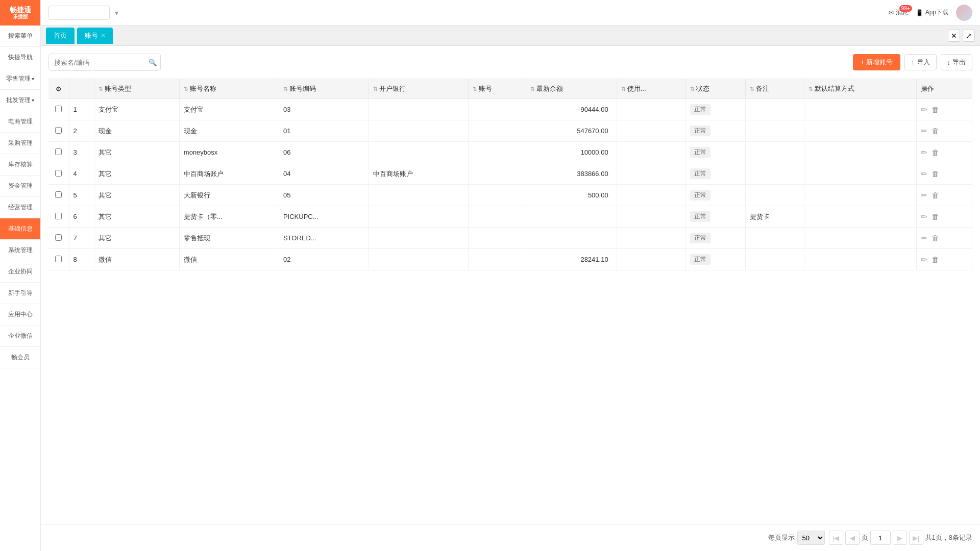 The image size is (980, 551). Describe the element at coordinates (20, 101) in the screenshot. I see `sidebar-item-wholesale: 批发管理 ▾` at that location.